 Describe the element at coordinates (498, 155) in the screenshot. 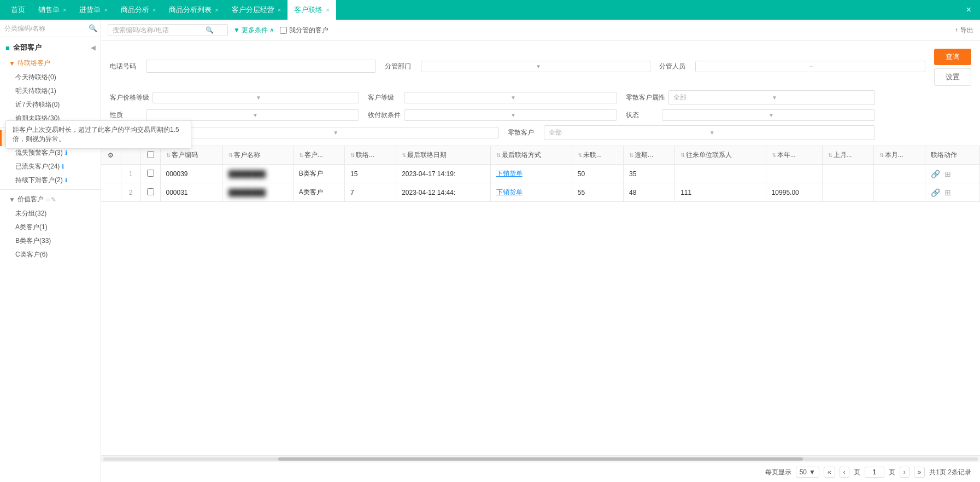

I see `sort-last-method-icon: ⇅` at that location.